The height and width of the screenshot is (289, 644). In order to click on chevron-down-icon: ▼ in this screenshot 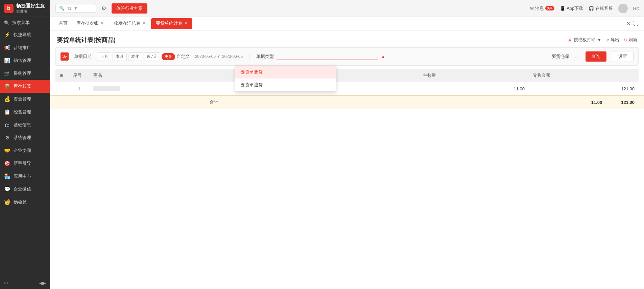, I will do `click(76, 8)`.